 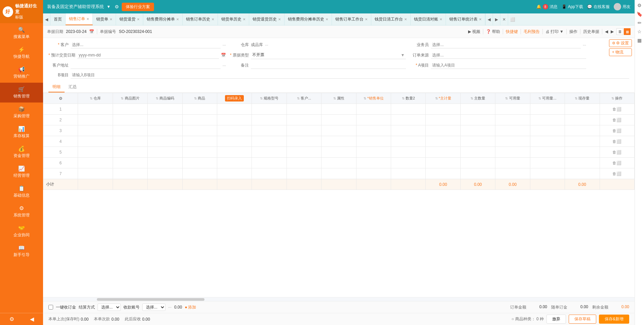 I want to click on star-icon: ☆, so click(x=640, y=32).